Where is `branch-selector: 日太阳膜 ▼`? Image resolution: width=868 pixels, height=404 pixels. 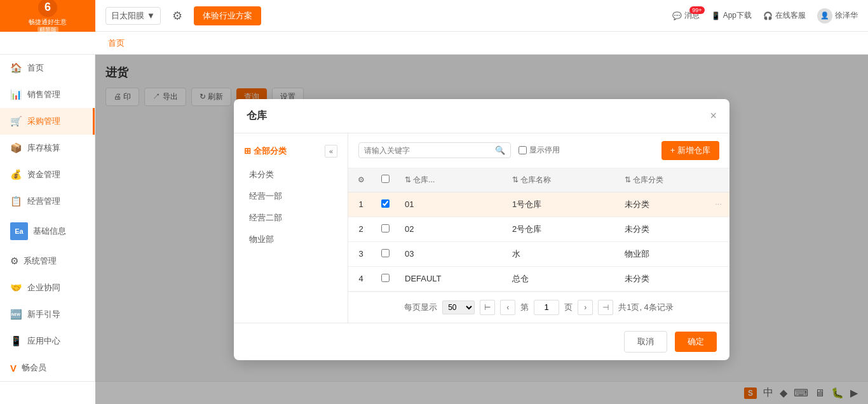
branch-selector: 日太阳膜 ▼ is located at coordinates (133, 16).